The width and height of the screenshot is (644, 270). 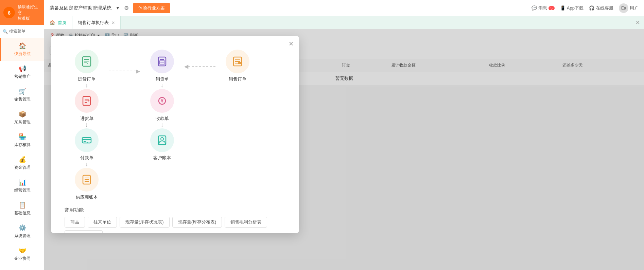 I want to click on receipt-bill-circle: ¥, so click(x=162, y=101).